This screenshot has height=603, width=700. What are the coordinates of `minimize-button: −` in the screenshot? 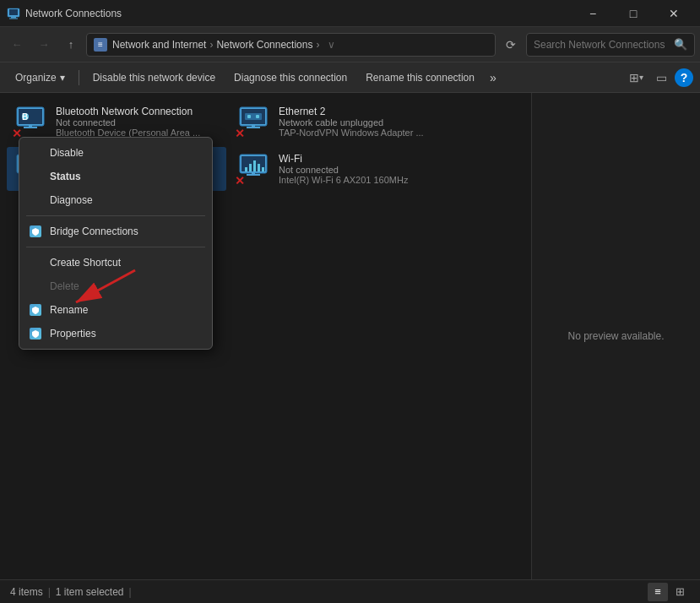 It's located at (593, 14).